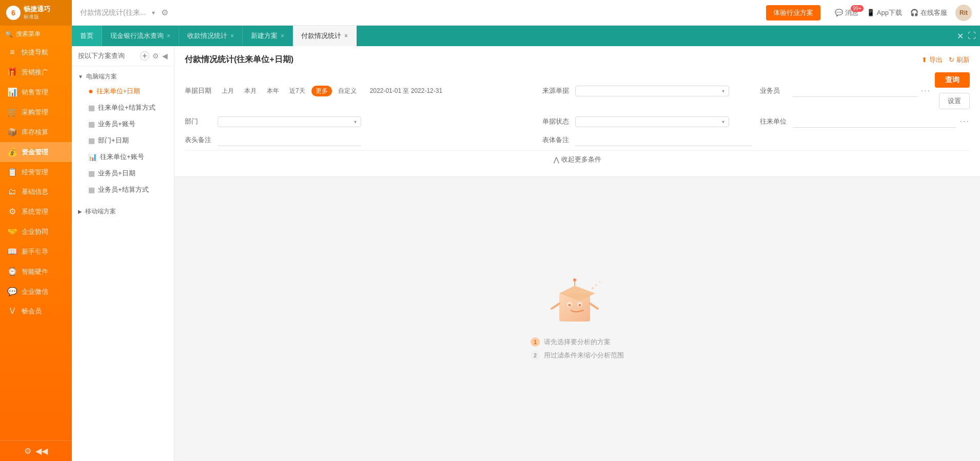 Image resolution: width=980 pixels, height=461 pixels. What do you see at coordinates (36, 52) in the screenshot?
I see `sidebar-item-nav: ≡ 快捷导航` at bounding box center [36, 52].